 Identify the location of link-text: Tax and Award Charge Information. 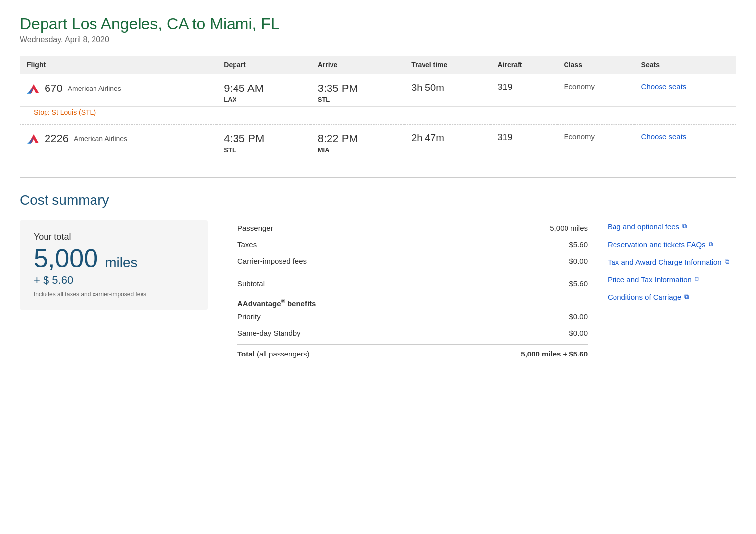
(665, 262).